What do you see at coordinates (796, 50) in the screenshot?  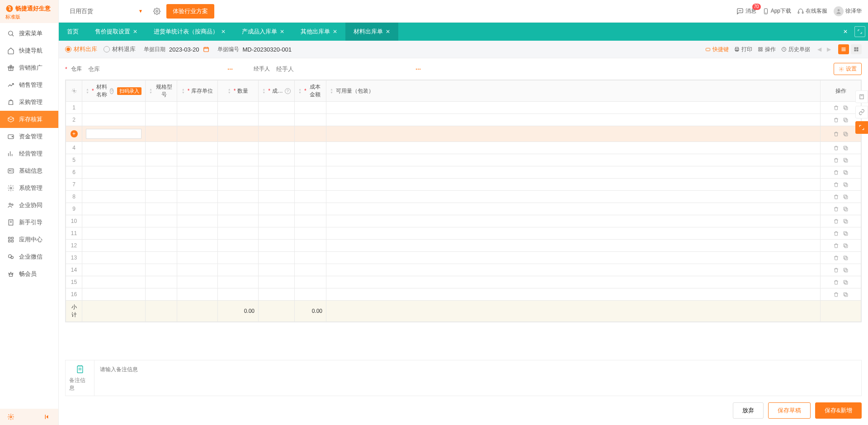 I see `history-link: 历史单据` at bounding box center [796, 50].